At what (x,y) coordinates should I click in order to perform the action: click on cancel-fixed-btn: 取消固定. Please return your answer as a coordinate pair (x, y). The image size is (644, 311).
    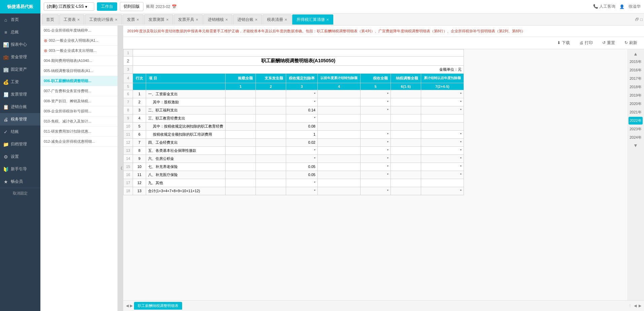
    Looking at the image, I should click on (20, 193).